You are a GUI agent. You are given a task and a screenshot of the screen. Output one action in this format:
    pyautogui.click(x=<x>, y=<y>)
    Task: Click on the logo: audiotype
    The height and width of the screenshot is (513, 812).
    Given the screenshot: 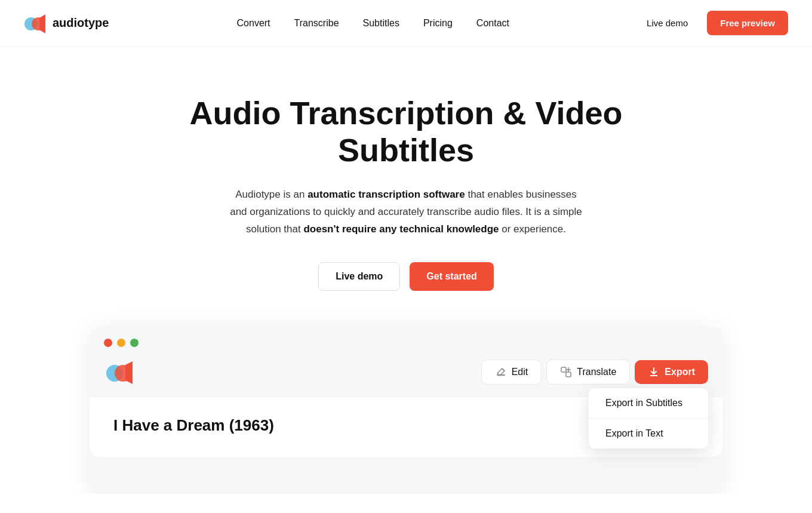 What is the action you would take?
    pyautogui.click(x=66, y=23)
    